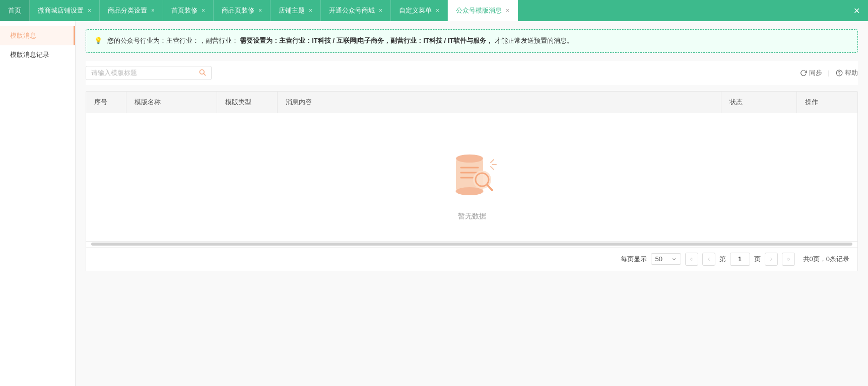 The width and height of the screenshot is (868, 386). What do you see at coordinates (296, 11) in the screenshot?
I see `tab-shop-theme: 店铺主题 ×` at bounding box center [296, 11].